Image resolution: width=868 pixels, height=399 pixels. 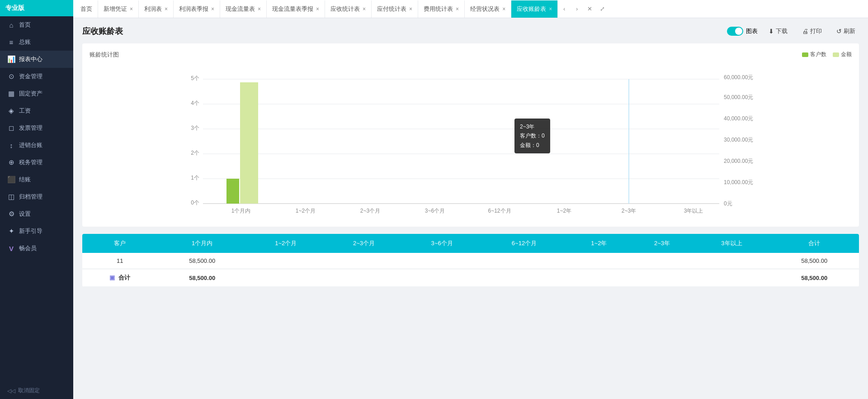 I want to click on toggle-track, so click(x=735, y=31).